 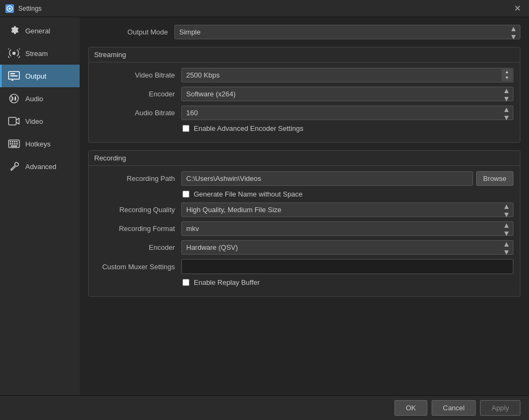 I want to click on close-button: ✕, so click(x=517, y=9).